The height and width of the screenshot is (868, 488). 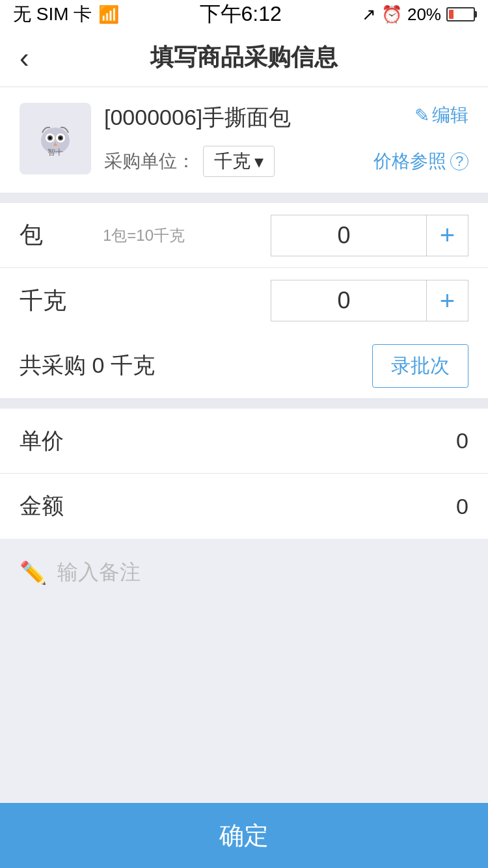 I want to click on unit-label: 采购单位：, so click(x=150, y=161).